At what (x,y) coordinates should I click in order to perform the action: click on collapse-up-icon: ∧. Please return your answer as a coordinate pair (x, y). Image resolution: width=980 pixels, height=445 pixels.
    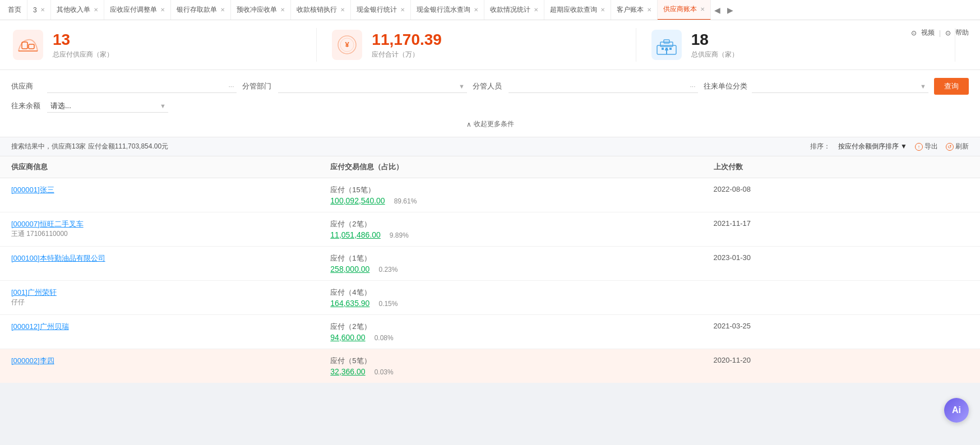
    Looking at the image, I should click on (469, 124).